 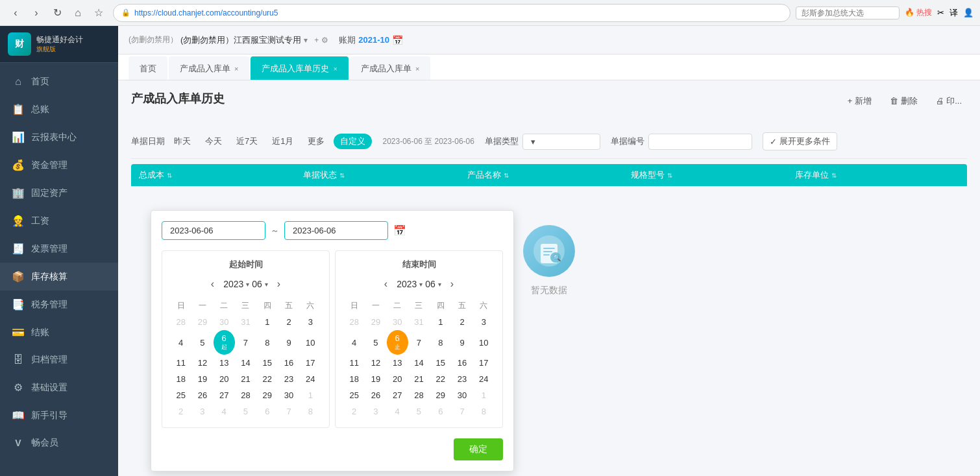 I want to click on number-filter-input, so click(x=700, y=141).